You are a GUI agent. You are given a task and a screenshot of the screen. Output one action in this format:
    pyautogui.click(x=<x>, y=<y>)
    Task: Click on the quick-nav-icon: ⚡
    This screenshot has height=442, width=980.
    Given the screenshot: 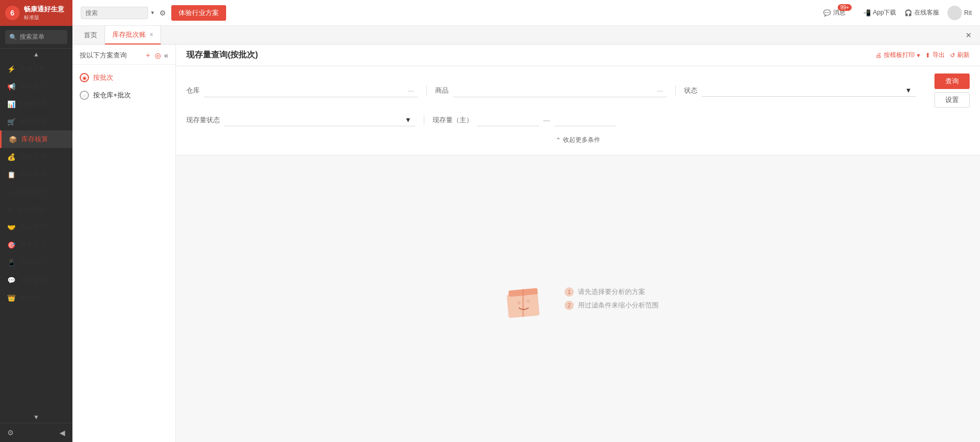 What is the action you would take?
    pyautogui.click(x=11, y=69)
    